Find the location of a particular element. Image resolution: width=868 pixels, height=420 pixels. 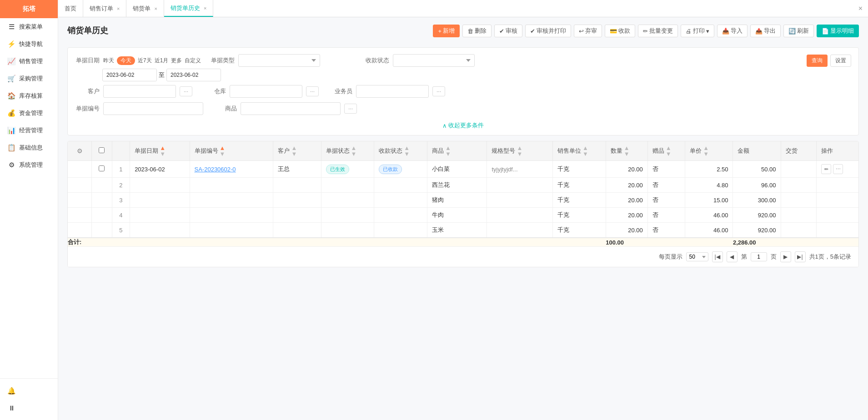

audit-button: ✔ 审核 is located at coordinates (508, 31).